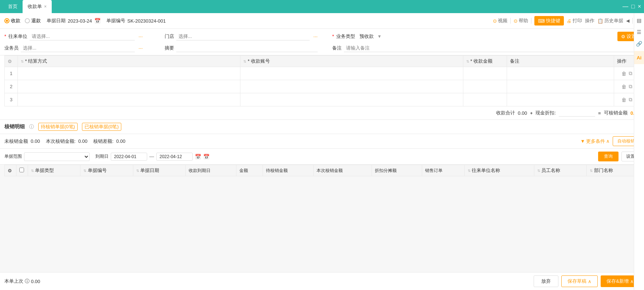  What do you see at coordinates (616, 113) in the screenshot?
I see `net-label: 可核销金额` at bounding box center [616, 113].